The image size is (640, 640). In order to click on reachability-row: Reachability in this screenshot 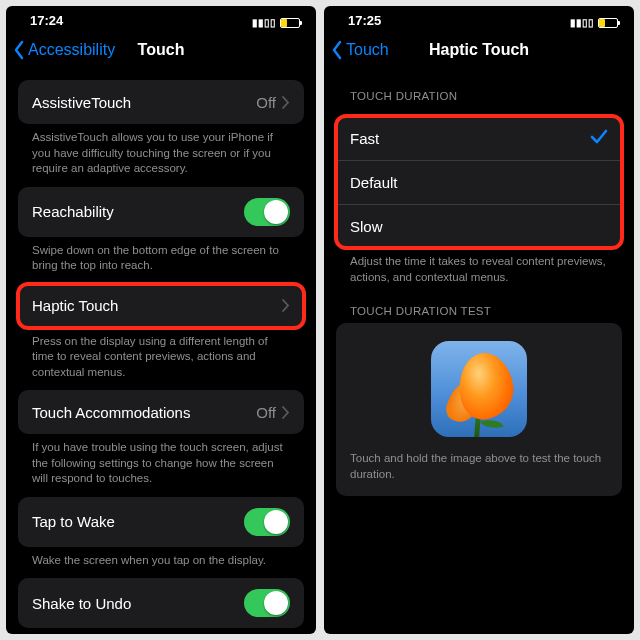, I will do `click(161, 212)`.